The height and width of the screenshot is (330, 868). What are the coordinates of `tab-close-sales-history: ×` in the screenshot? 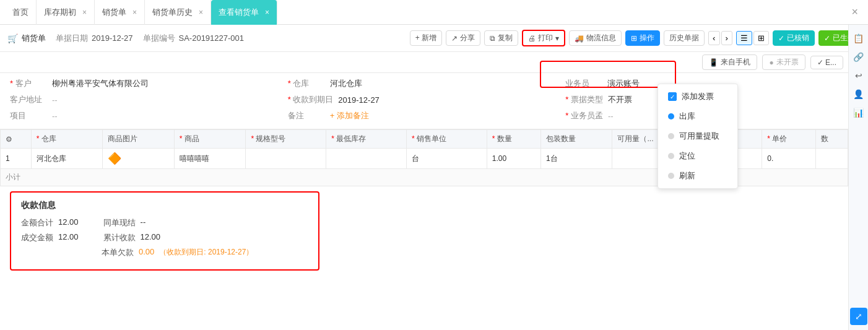 It's located at (201, 12).